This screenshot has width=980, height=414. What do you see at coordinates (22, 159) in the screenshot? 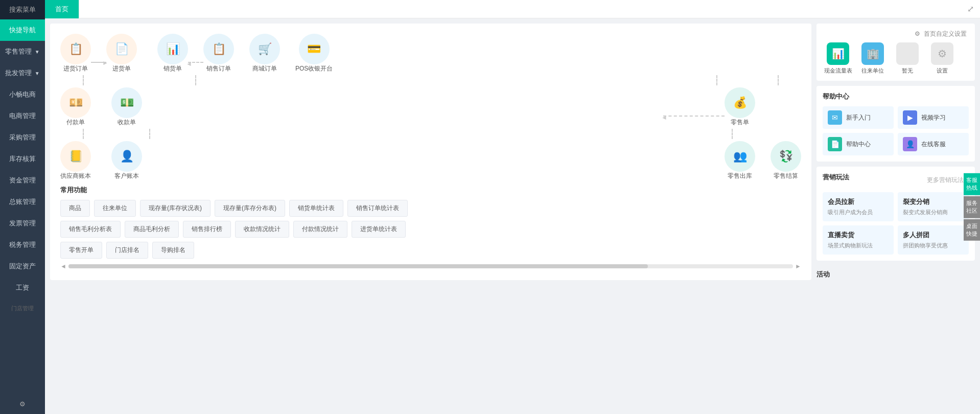
I see `sidebar-item-inventory: 库存核算` at bounding box center [22, 159].